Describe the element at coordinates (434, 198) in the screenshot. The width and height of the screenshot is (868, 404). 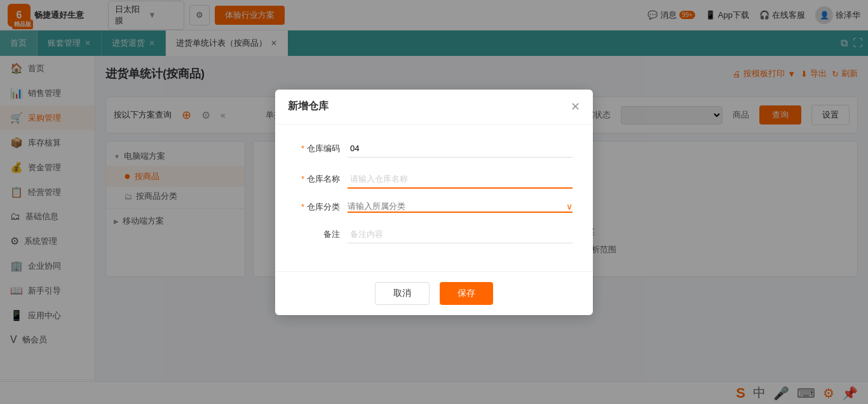
I see `modal-body: *仓库编码 *仓库名称 *仓库分类 ∨` at that location.